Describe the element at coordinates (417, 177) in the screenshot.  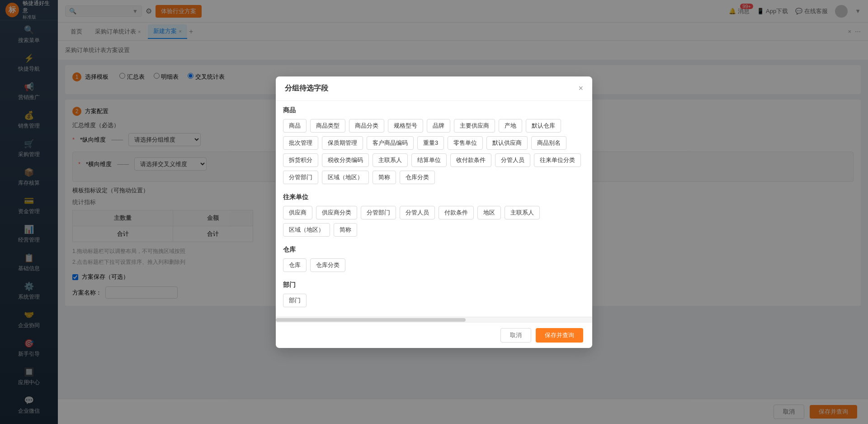
I see `tag-goods-26: 仓库分类` at that location.